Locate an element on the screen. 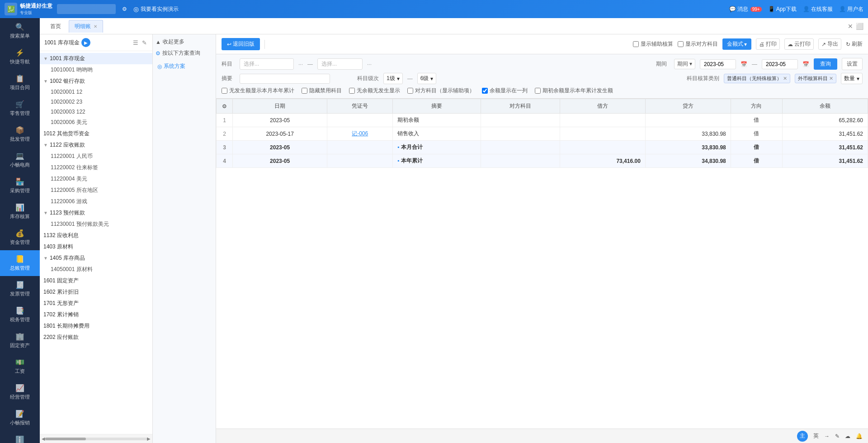 The width and height of the screenshot is (868, 443). quantity-select: 数量 ▾ is located at coordinates (852, 79).